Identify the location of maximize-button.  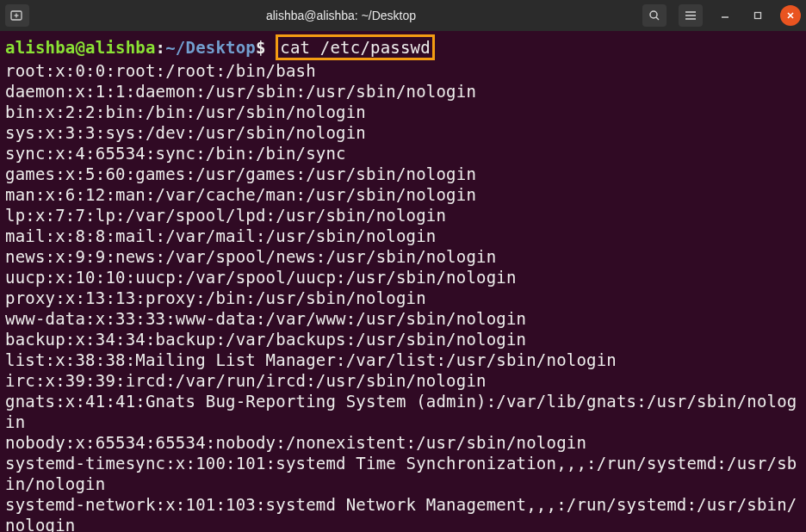
(758, 15).